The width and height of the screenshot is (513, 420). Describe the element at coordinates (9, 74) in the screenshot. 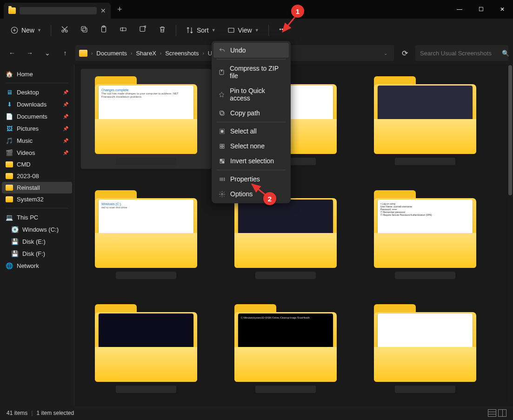

I see `home-icon: 🏠` at that location.